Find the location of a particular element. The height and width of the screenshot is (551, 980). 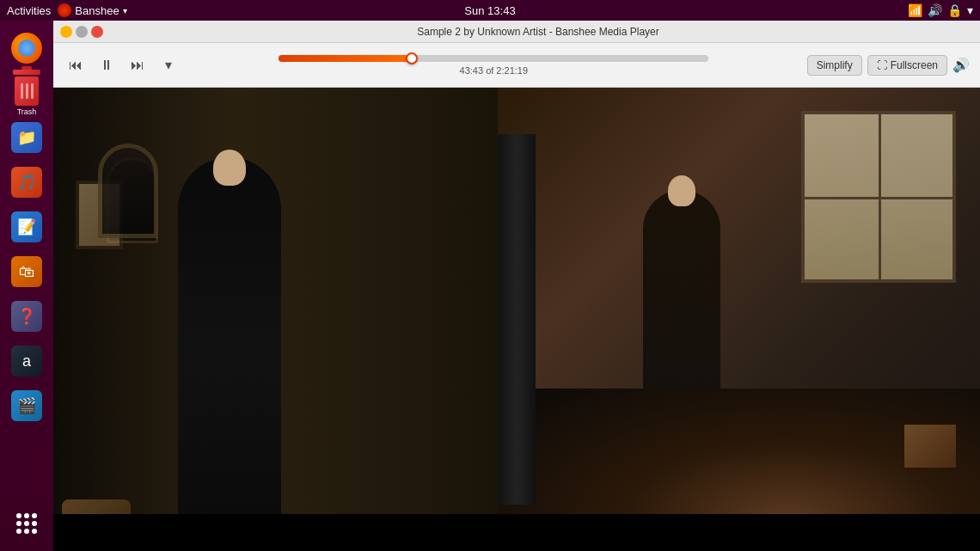

sidebar-item-music: 🎵 is located at coordinates (27, 182).